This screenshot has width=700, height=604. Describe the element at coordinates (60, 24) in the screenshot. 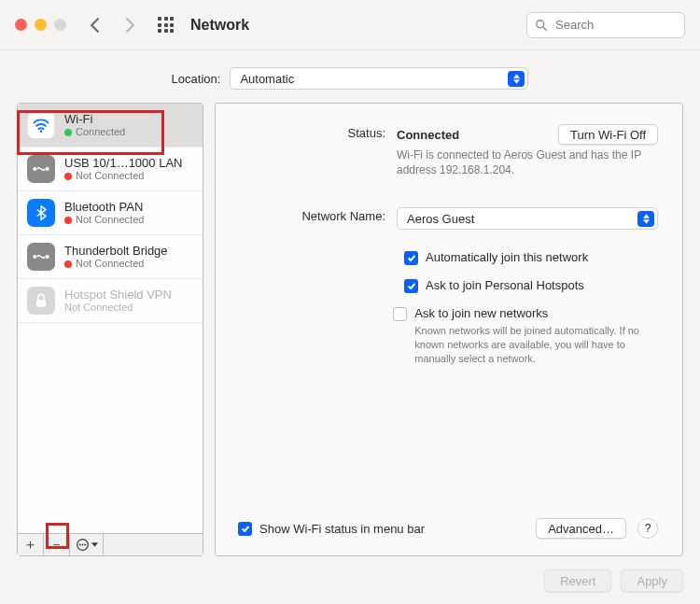

I see `zoom-window-button` at that location.